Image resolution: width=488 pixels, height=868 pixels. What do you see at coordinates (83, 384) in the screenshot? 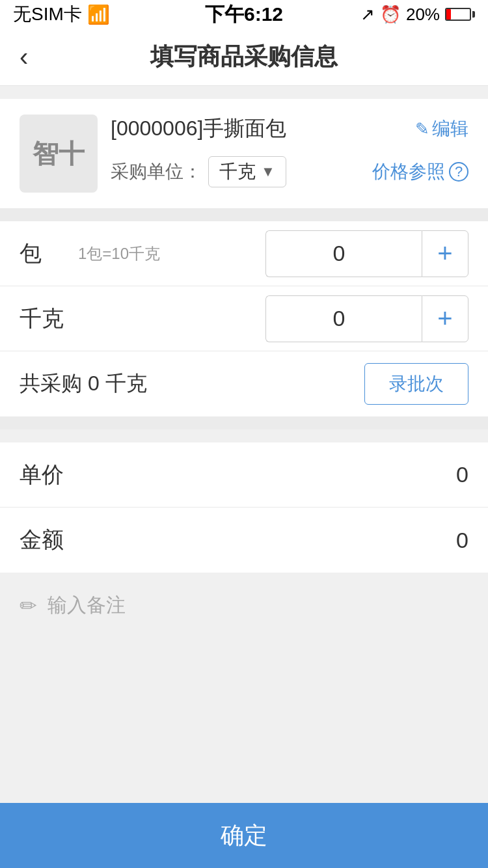
I see `summary-text: 共采购 0 千克` at bounding box center [83, 384].